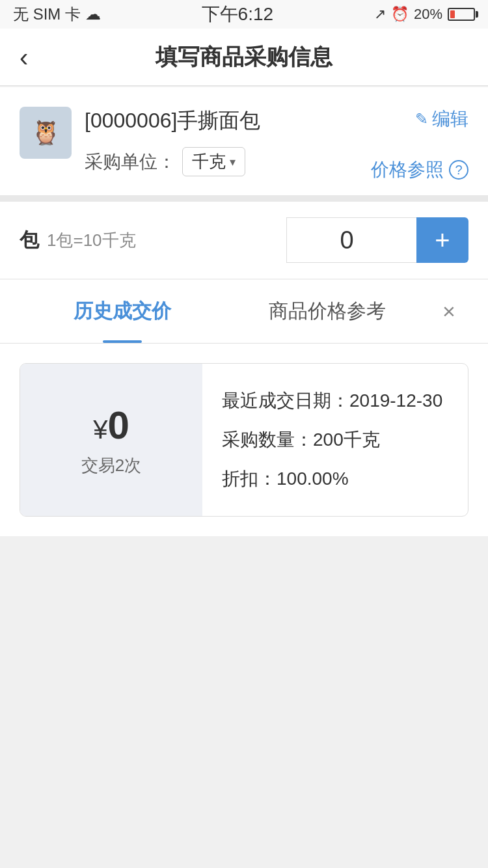 The image size is (488, 868). Describe the element at coordinates (459, 170) in the screenshot. I see `help-icon: ?` at that location.